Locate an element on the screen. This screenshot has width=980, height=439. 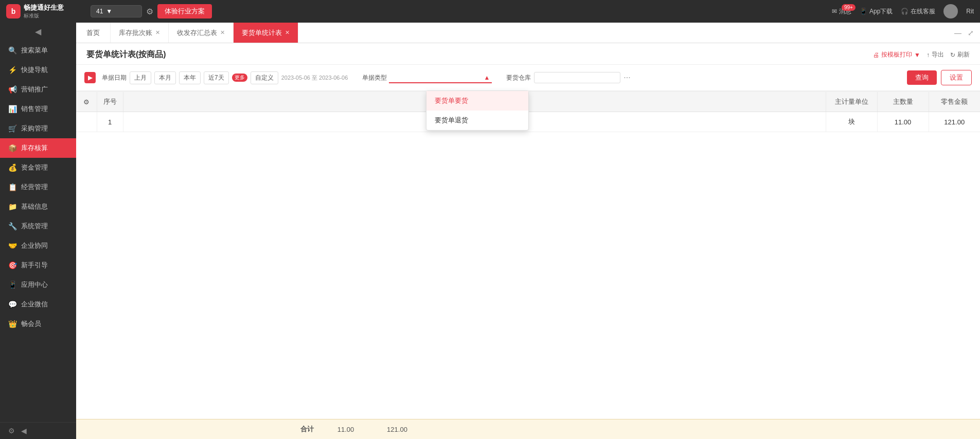
sidebar-label-search: 搜索菜单 is located at coordinates (34, 50).